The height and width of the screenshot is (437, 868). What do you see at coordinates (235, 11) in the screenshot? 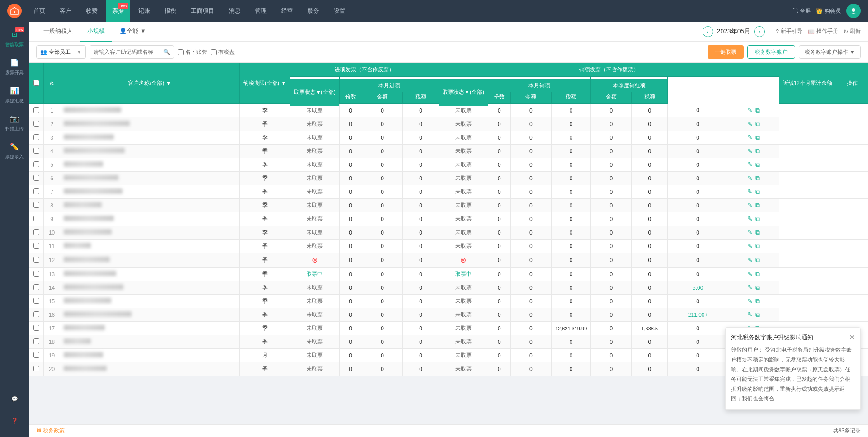
I see `nav-message: 消息` at bounding box center [235, 11].